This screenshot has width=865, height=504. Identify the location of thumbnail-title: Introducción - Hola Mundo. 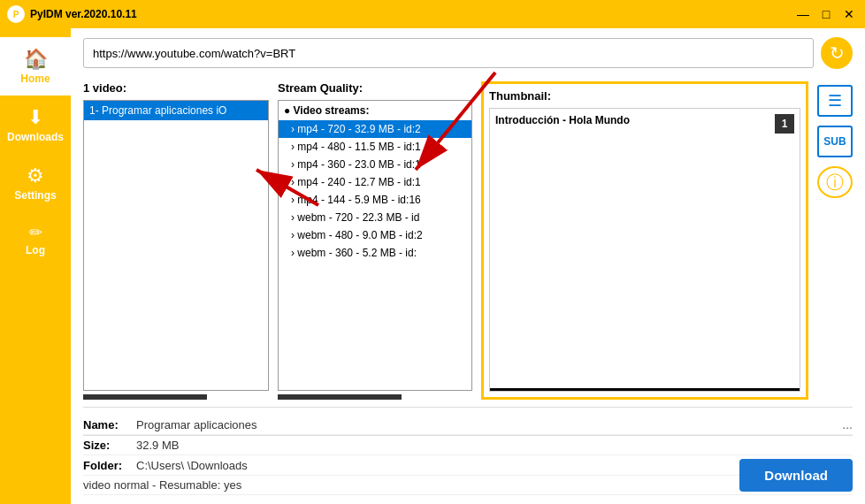
(635, 120).